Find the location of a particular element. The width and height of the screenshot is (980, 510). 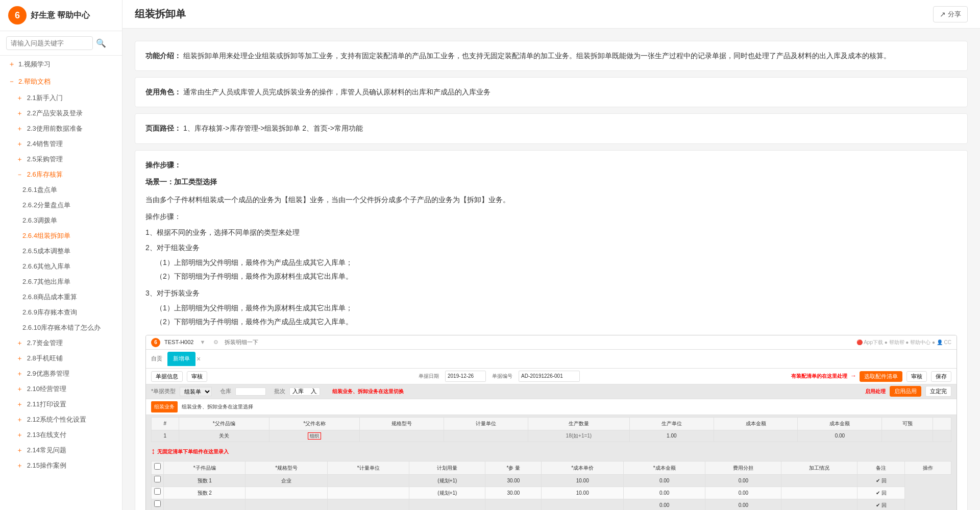

ss-lower-table: *子件品编 *规格型号 *计量单位 计划用量 *参 量 *成本单价 *成本金额 … is located at coordinates (551, 485).